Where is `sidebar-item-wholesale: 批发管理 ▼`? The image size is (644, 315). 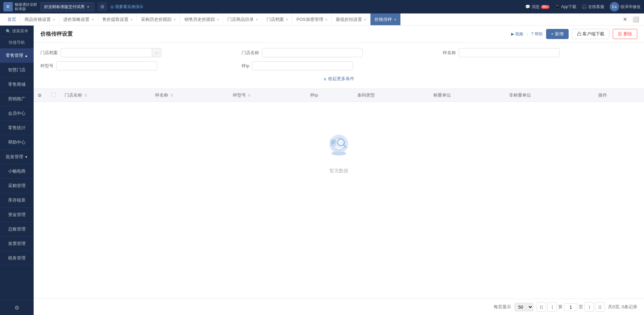 sidebar-item-wholesale: 批发管理 ▼ is located at coordinates (17, 157).